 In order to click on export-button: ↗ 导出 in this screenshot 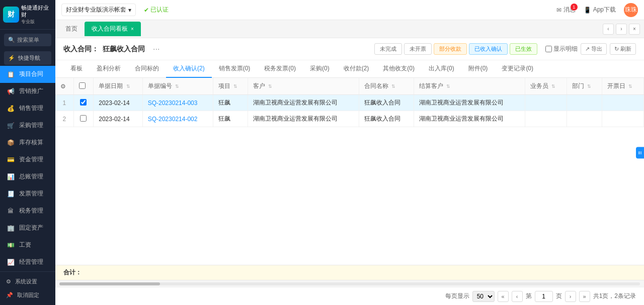, I will do `click(594, 49)`.